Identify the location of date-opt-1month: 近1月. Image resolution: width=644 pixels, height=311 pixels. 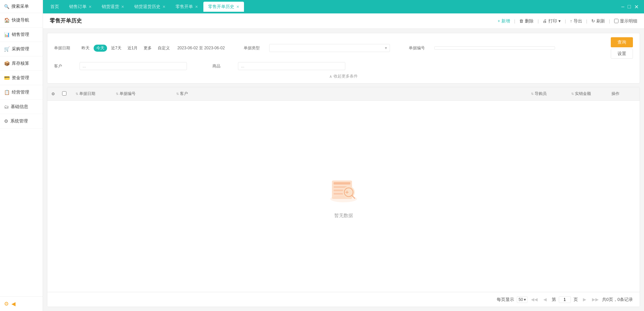
(133, 48).